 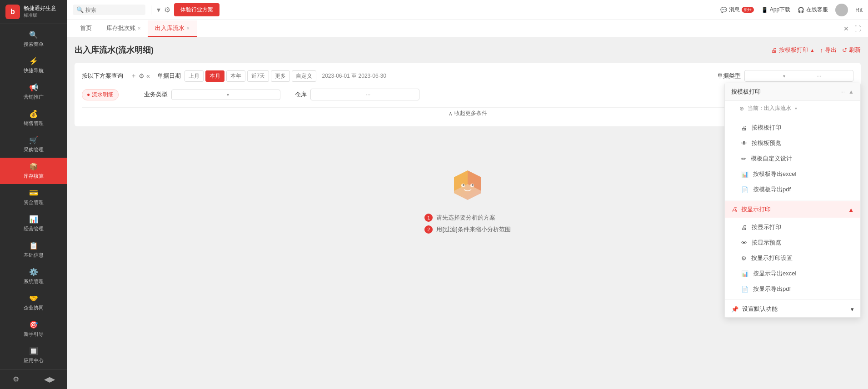 I want to click on tab-flow: 出入库流水 ×, so click(x=172, y=29).